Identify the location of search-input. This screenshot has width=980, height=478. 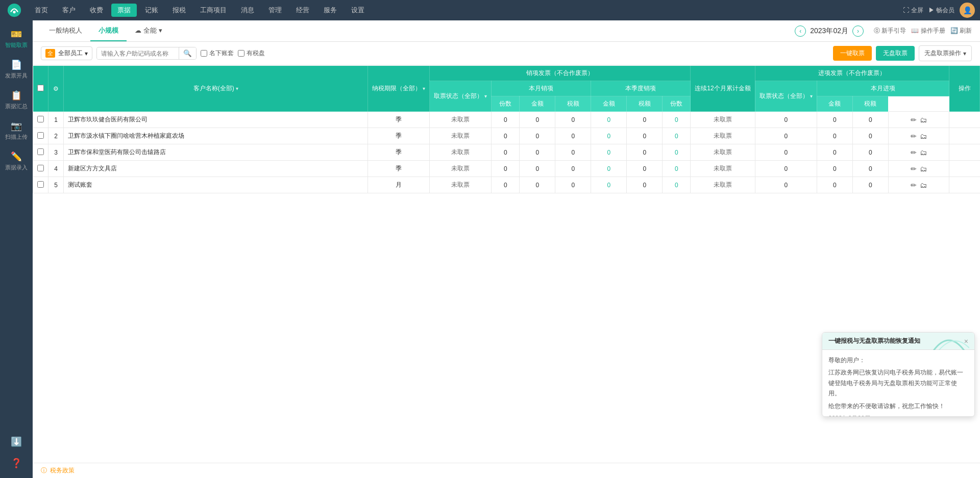
(138, 54).